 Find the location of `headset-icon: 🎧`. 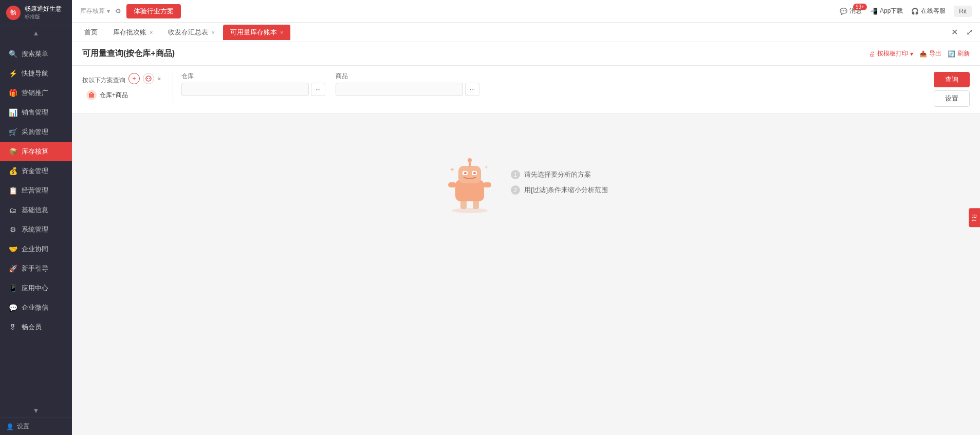

headset-icon: 🎧 is located at coordinates (915, 11).